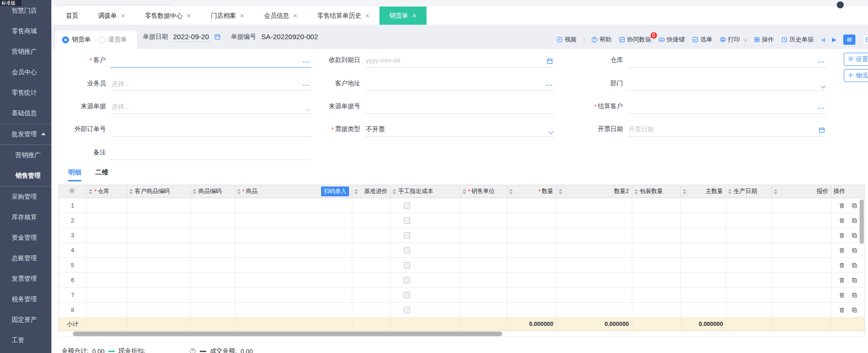 Image resolution: width=868 pixels, height=353 pixels. What do you see at coordinates (26, 258) in the screenshot?
I see `sidebar-item-总账管理: 总账管理` at bounding box center [26, 258].